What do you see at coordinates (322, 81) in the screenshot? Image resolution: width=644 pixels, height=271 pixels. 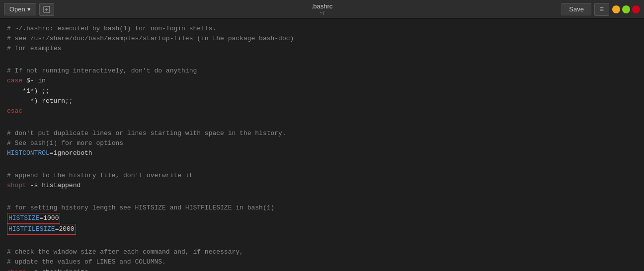 I see `code-line: case $- in` at bounding box center [322, 81].